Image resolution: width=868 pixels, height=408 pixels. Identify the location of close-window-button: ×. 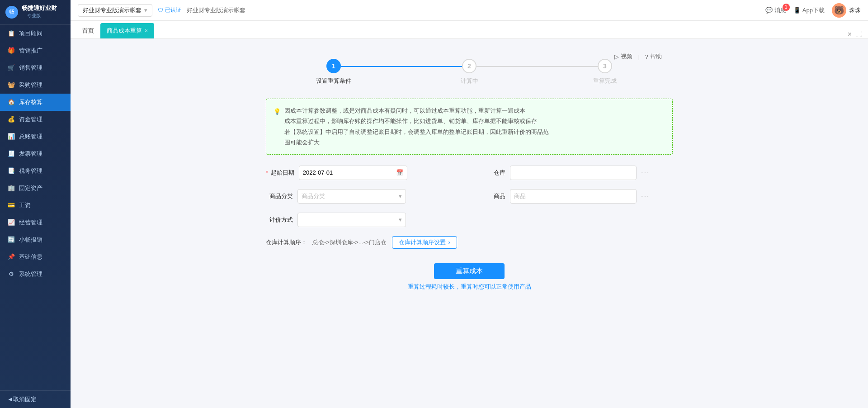
(850, 34).